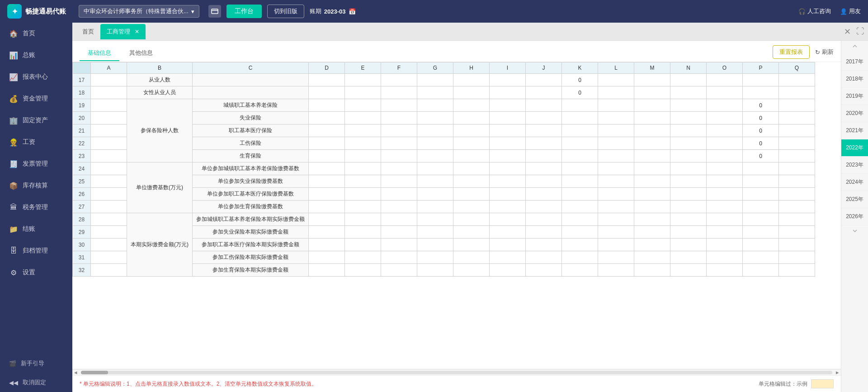 The width and height of the screenshot is (868, 392). I want to click on user-area: 👤 用友, so click(850, 11).